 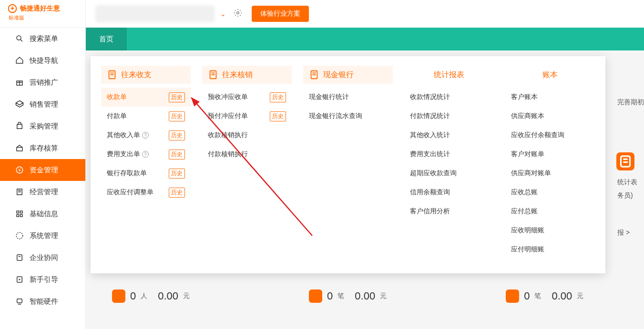 What do you see at coordinates (550, 97) in the screenshot?
I see `menu-item: 客户账本` at bounding box center [550, 97].